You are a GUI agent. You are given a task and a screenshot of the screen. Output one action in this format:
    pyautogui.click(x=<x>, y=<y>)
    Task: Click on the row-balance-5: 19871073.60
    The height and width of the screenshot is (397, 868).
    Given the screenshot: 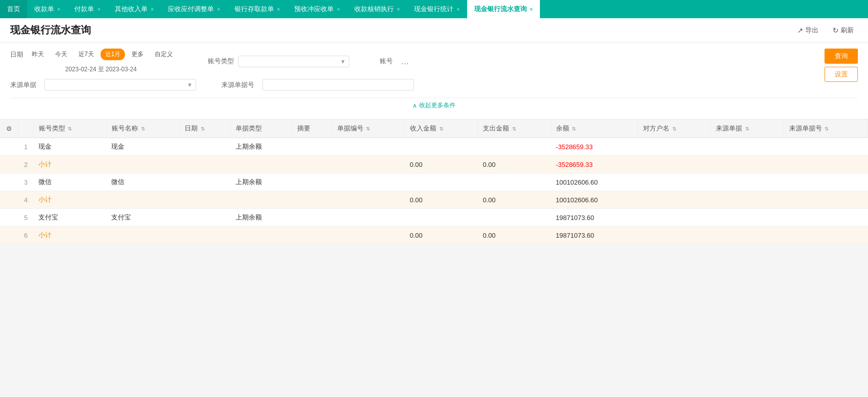 What is the action you would take?
    pyautogui.click(x=594, y=236)
    